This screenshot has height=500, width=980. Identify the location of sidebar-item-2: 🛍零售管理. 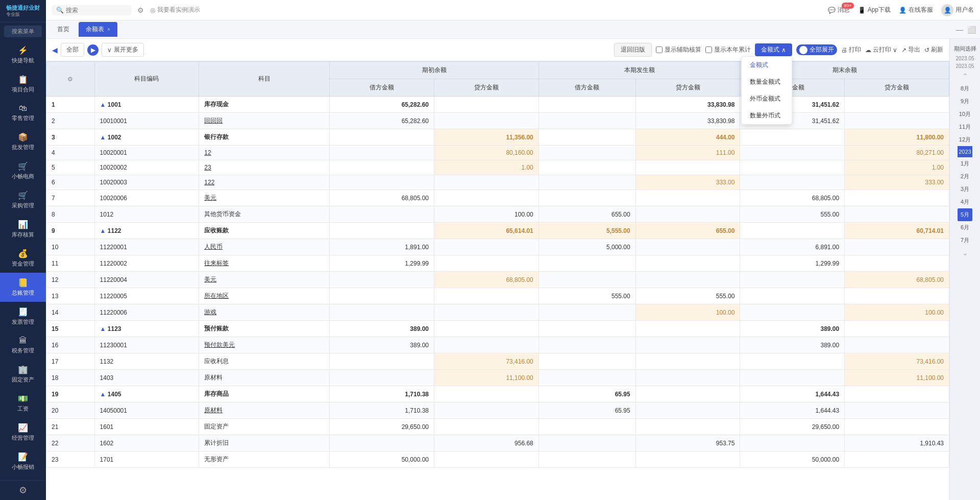
(23, 113).